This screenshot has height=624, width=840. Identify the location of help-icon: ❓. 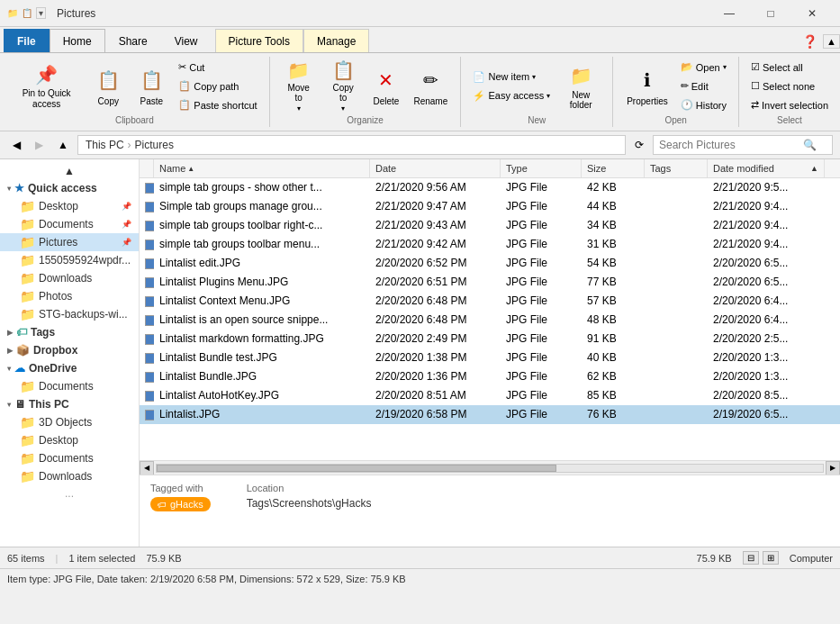
(810, 41).